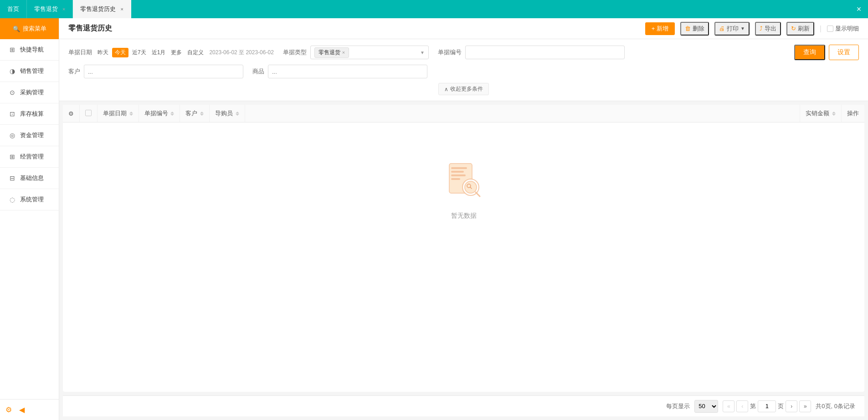 The width and height of the screenshot is (868, 420). Describe the element at coordinates (71, 114) in the screenshot. I see `th-settings: ⚙` at that location.